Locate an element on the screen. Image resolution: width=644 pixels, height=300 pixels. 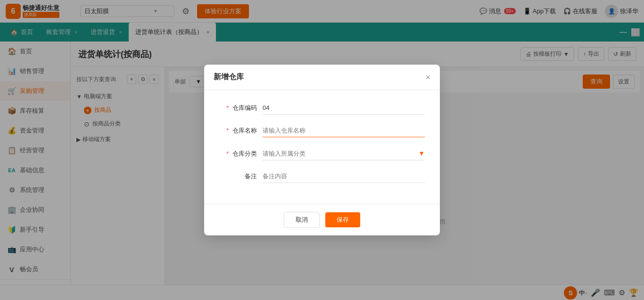
modal-body: * 仓库编码 * 仓库名称 * 仓库分类 is located at coordinates (322, 147).